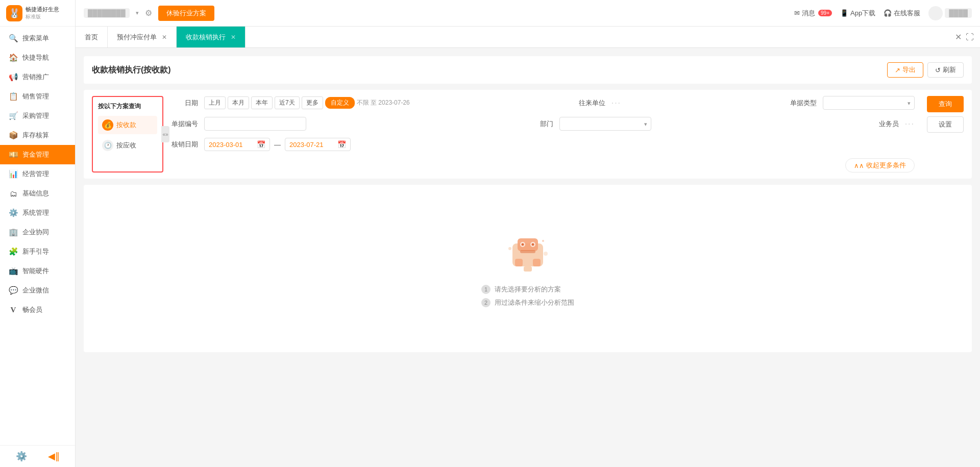 This screenshot has width=980, height=467. What do you see at coordinates (238, 103) in the screenshot?
I see `date-this-month-btn: 本月` at bounding box center [238, 103].